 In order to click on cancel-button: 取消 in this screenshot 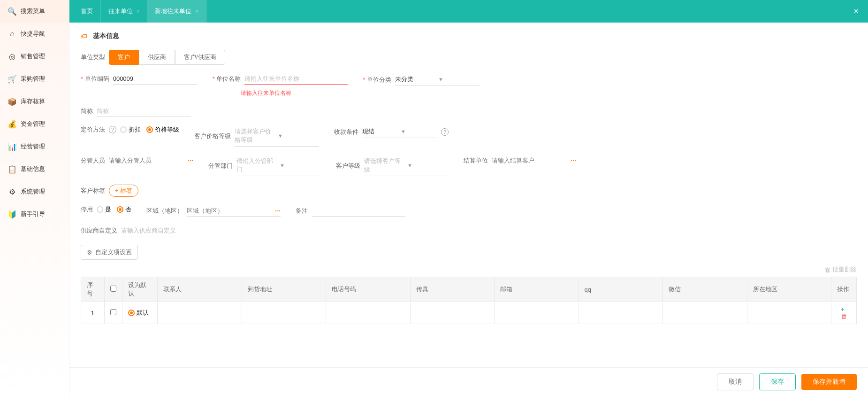, I will do `click(735, 382)`.